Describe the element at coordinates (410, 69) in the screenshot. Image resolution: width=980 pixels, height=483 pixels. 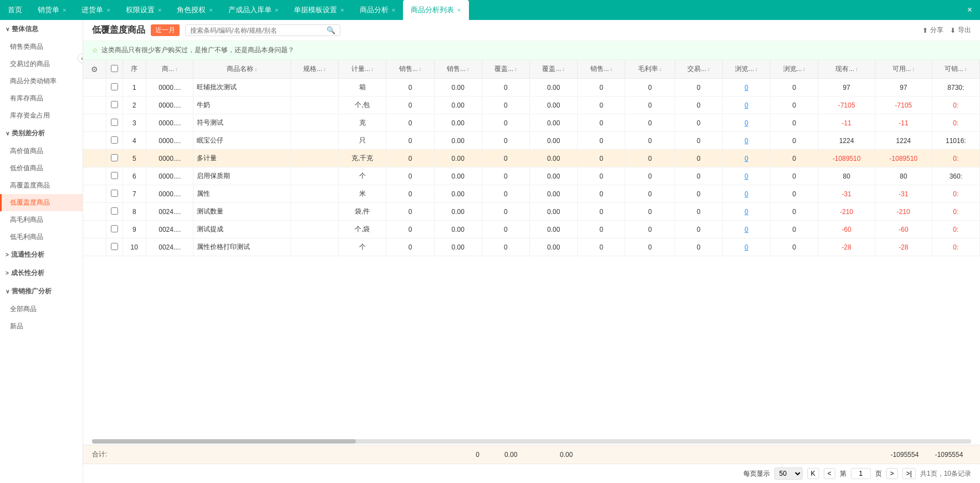
I see `col-sales-qty: 销售...↕` at that location.